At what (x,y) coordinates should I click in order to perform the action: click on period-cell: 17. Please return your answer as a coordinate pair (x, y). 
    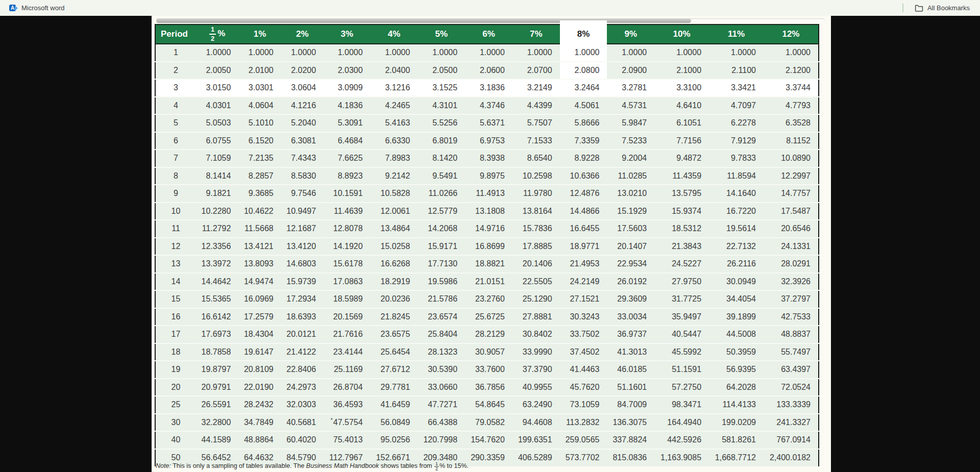
    Looking at the image, I should click on (176, 335).